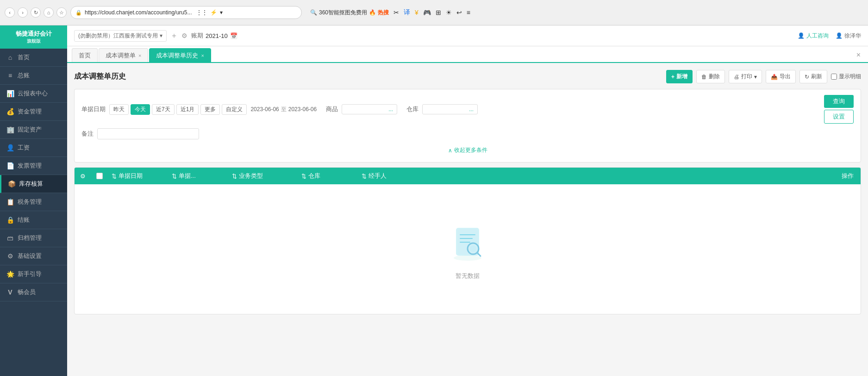 Image resolution: width=868 pixels, height=376 pixels. What do you see at coordinates (174, 36) in the screenshot?
I see `add-tab-button: ＋` at bounding box center [174, 36].